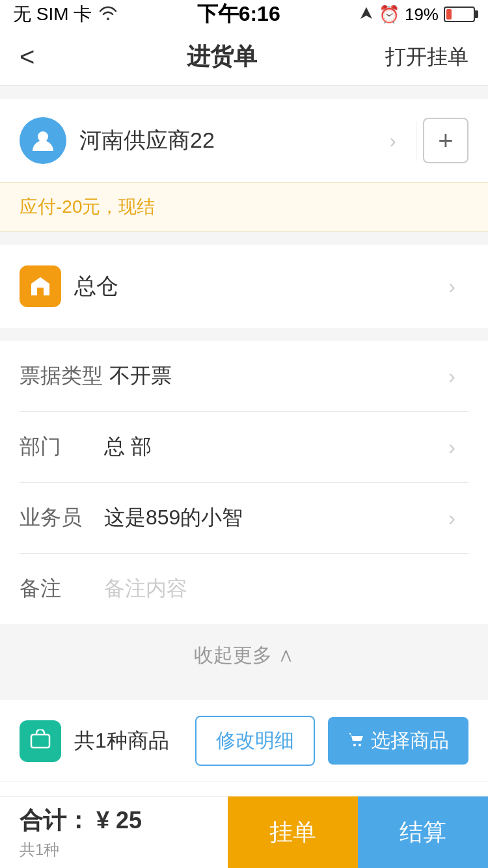 The height and width of the screenshot is (868, 488). I want to click on status-left: 无 SIM 卡, so click(65, 14).